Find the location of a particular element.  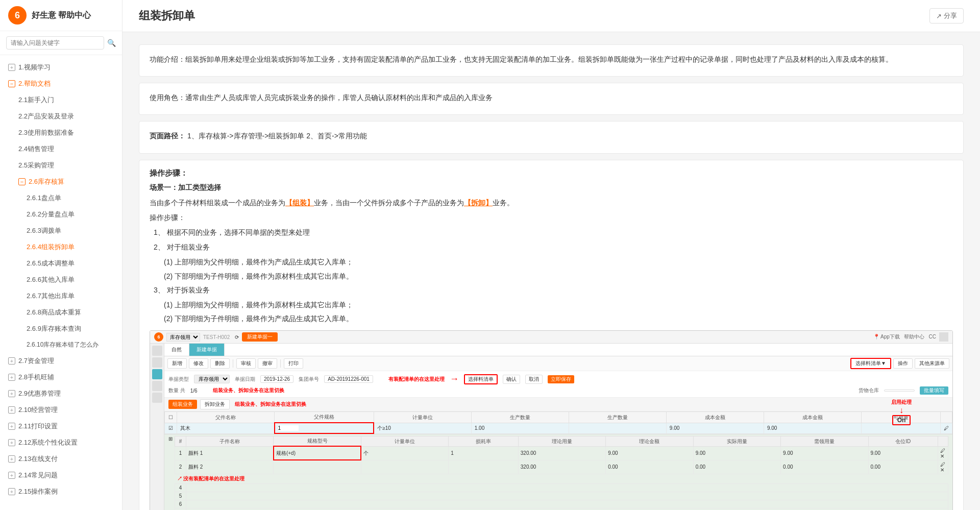

sidebar-item-sysconfig: + 2.12系统个性化设置 is located at coordinates (61, 443).